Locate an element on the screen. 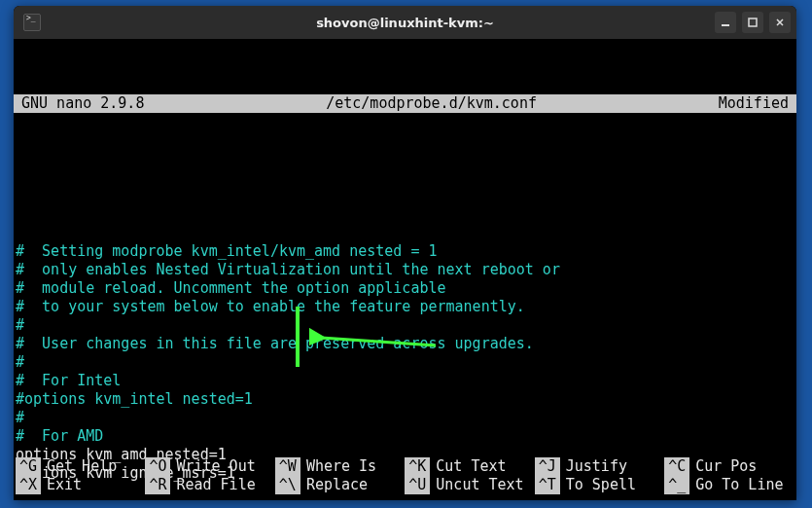  menu-item: ^RRead File is located at coordinates (210, 485).